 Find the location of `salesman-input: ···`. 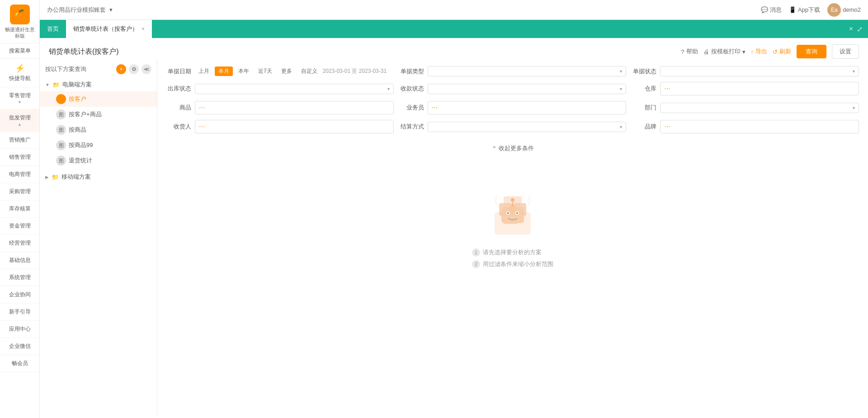

salesman-input: ··· is located at coordinates (527, 108).